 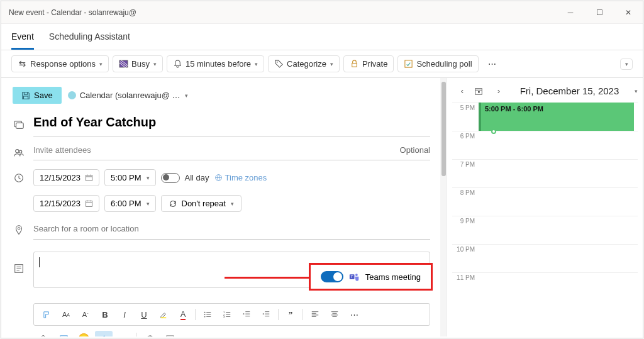 I want to click on quote-button: ”, so click(x=291, y=314).